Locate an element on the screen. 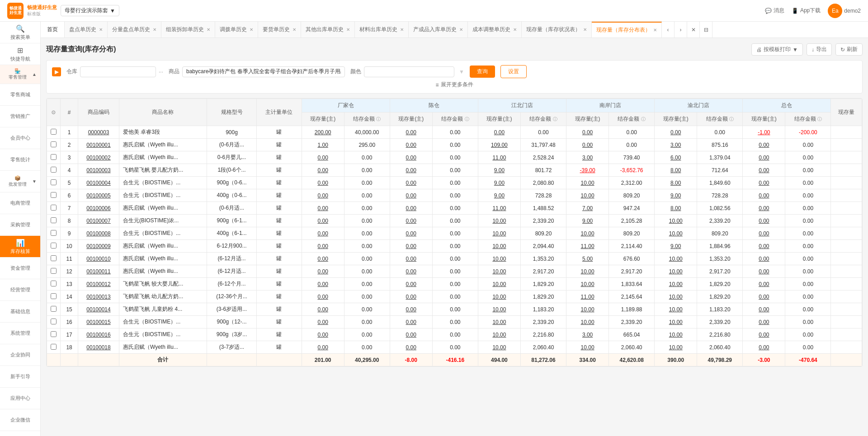 The width and height of the screenshot is (868, 436). query-btn: 查询 is located at coordinates (482, 71).